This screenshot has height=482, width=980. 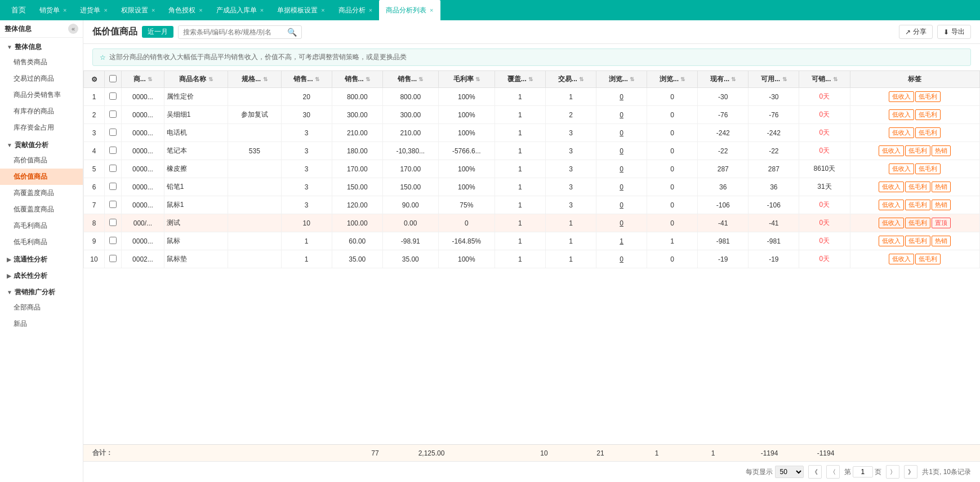 What do you see at coordinates (622, 187) in the screenshot?
I see `td-views1: 0` at bounding box center [622, 187].